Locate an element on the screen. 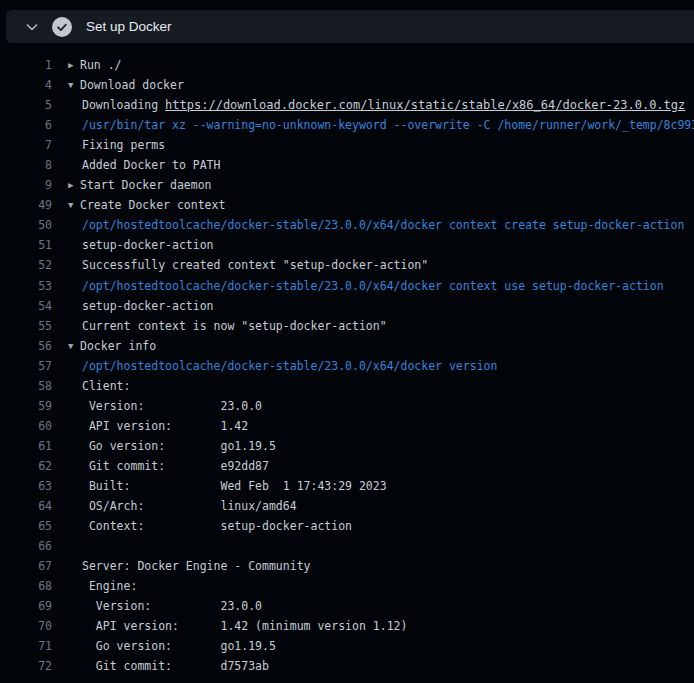 The width and height of the screenshot is (694, 683). log-text: API version: 1.42 (minimum version 1.12) is located at coordinates (244, 626).